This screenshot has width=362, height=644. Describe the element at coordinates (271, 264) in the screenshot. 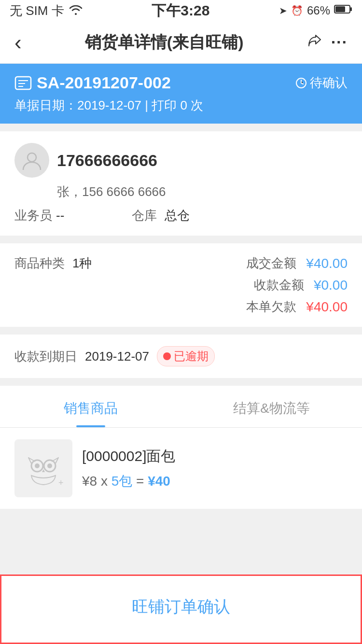

I see `deal-amount-label: 成交金额` at that location.